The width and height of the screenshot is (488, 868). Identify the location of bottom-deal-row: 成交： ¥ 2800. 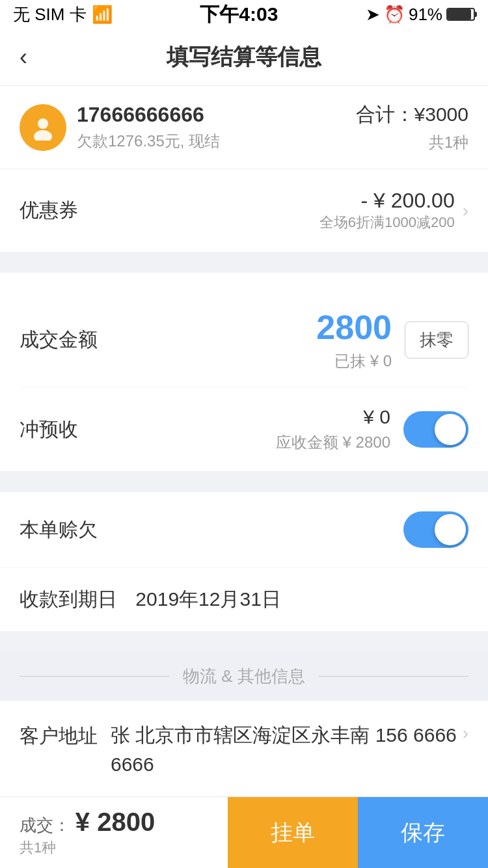
(114, 822).